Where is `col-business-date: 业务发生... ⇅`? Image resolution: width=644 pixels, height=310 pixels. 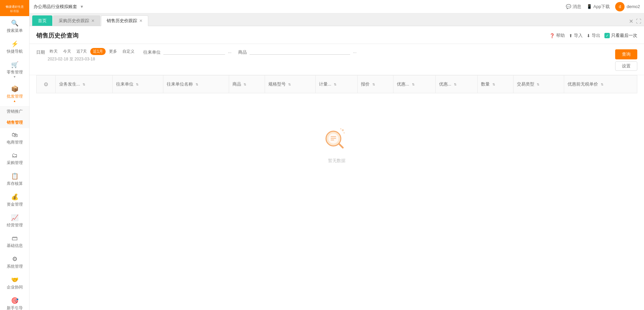
col-business-date: 业务发生... ⇅ is located at coordinates (84, 85).